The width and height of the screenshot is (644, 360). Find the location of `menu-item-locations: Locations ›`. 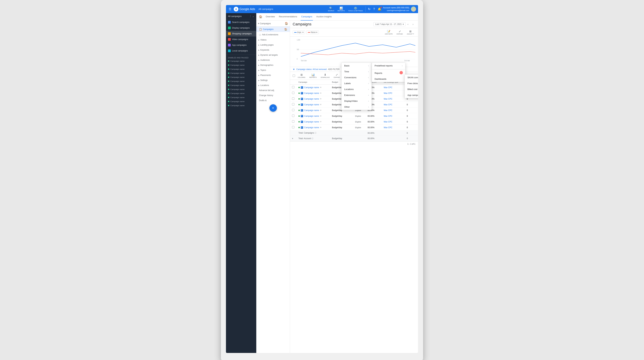

menu-item-locations: Locations › is located at coordinates (356, 89).